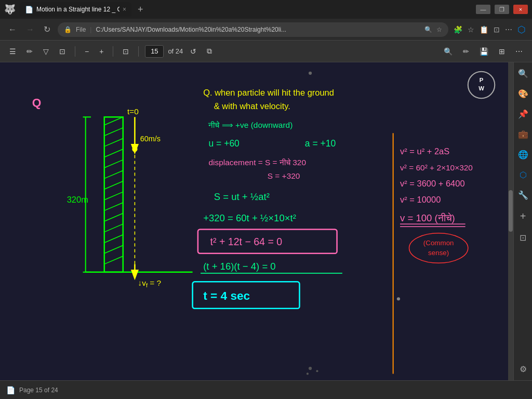  What do you see at coordinates (420, 200) in the screenshot?
I see `svg-text: v² = 10000` at bounding box center [420, 200].